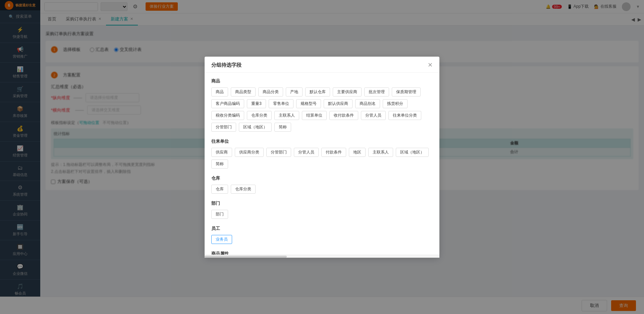  What do you see at coordinates (228, 104) in the screenshot?
I see `field-tag-customer-code: 客户商品编码` at bounding box center [228, 104].